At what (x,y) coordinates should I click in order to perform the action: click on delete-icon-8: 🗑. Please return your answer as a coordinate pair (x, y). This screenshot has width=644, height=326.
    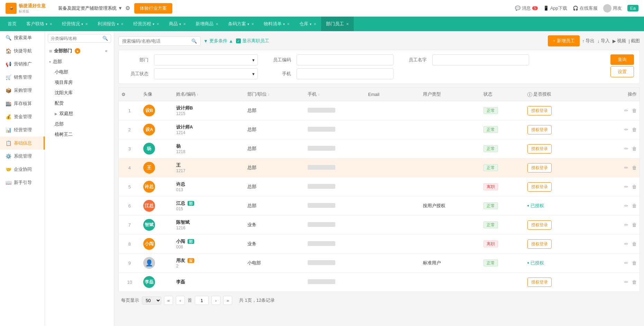
    Looking at the image, I should click on (634, 244).